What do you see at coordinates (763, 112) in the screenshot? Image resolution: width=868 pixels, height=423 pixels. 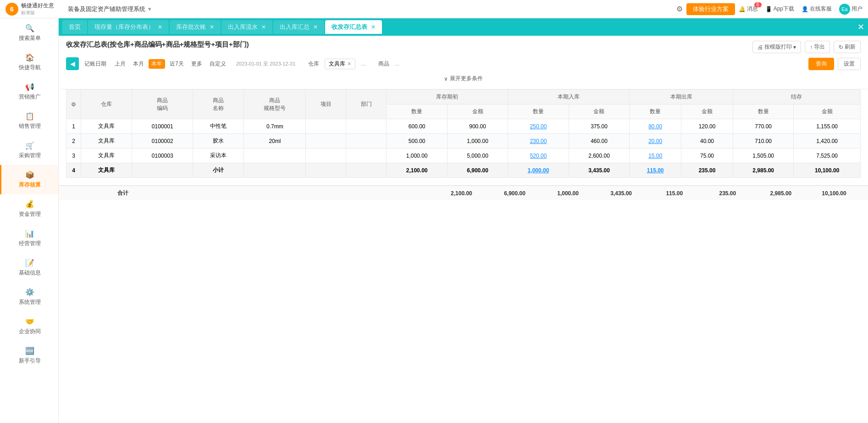 I see `col-end-qty-header: 数量` at bounding box center [763, 112].